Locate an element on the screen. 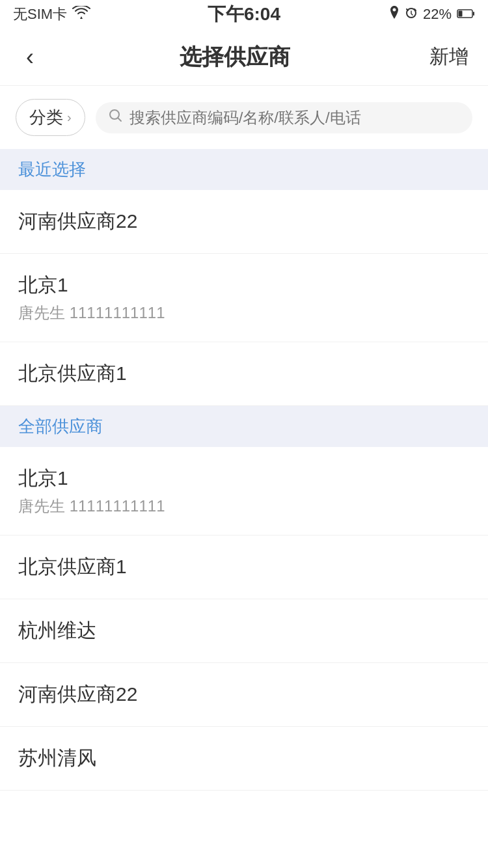 The width and height of the screenshot is (488, 868). nav-bar: ‹ 选择供应商 新增 is located at coordinates (244, 57).